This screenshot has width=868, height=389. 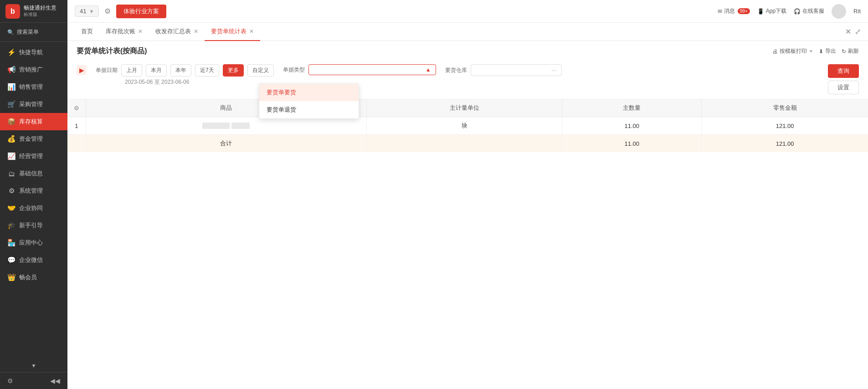 I want to click on service-icon: 🎧, so click(x=797, y=11).